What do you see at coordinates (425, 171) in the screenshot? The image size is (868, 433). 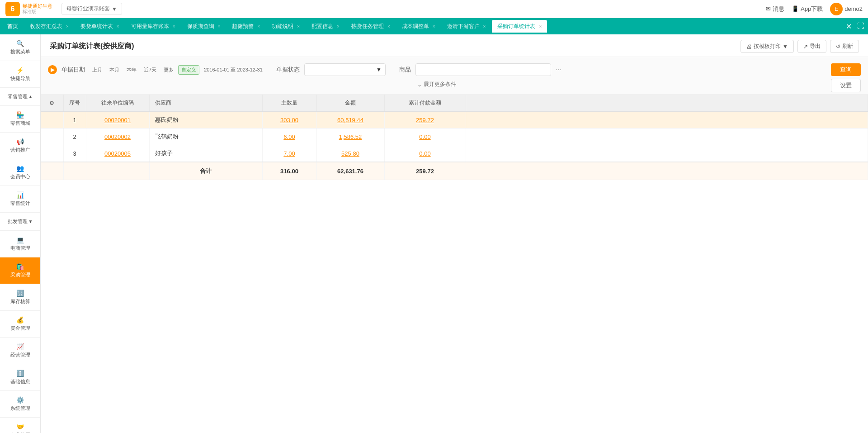 I see `footer-paid: 259.72` at bounding box center [425, 171].